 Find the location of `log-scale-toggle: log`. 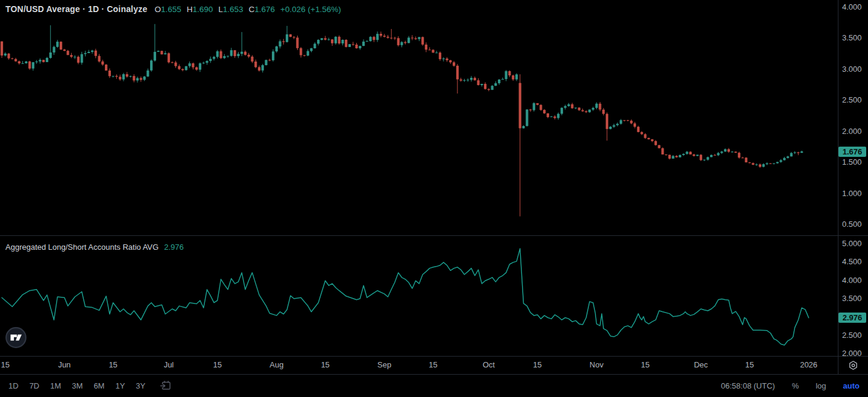

log-scale-toggle: log is located at coordinates (821, 386).